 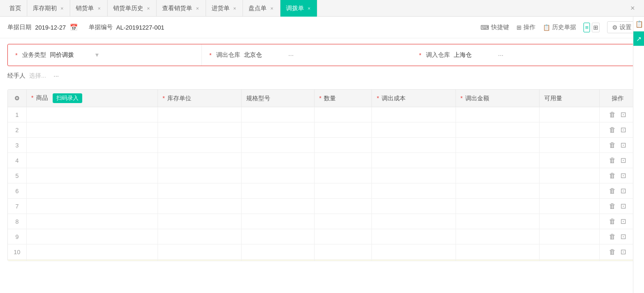 I want to click on tab-transfer: 调拨单 ×, so click(x=299, y=8).